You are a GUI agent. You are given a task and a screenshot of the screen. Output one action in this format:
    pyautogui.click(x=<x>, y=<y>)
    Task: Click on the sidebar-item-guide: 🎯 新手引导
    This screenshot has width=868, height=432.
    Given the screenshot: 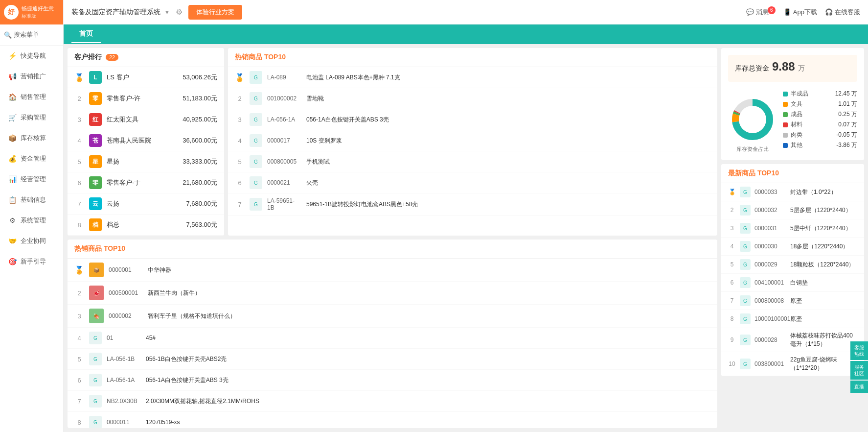 What is the action you would take?
    pyautogui.click(x=31, y=262)
    